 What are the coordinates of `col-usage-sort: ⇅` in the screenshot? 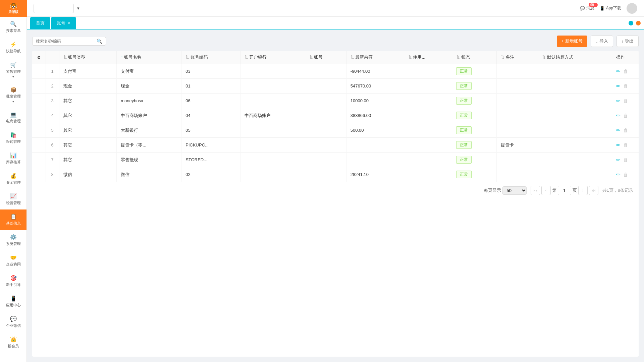 It's located at (410, 57).